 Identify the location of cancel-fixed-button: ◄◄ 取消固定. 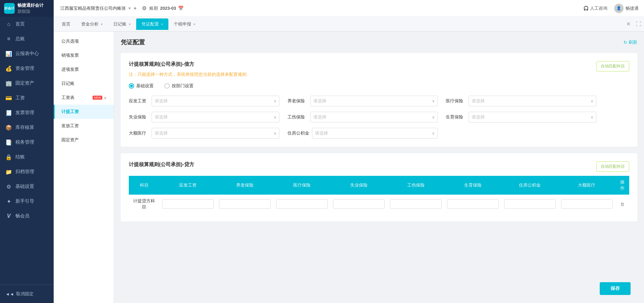
(27, 294).